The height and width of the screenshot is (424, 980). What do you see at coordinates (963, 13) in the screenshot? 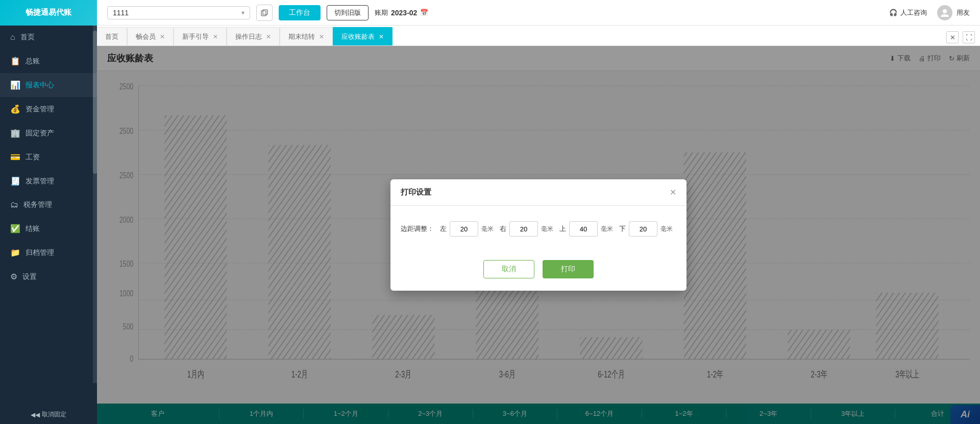
I see `user-name: 用友` at bounding box center [963, 13].